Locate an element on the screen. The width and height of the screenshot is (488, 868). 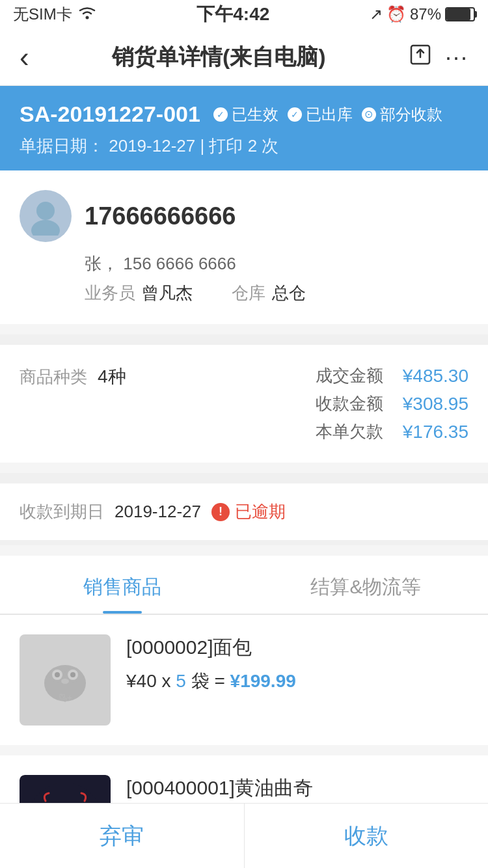
product-info-1: [0000002]面包 ¥40 x 5 袋 = ¥199.99 is located at coordinates (297, 664).